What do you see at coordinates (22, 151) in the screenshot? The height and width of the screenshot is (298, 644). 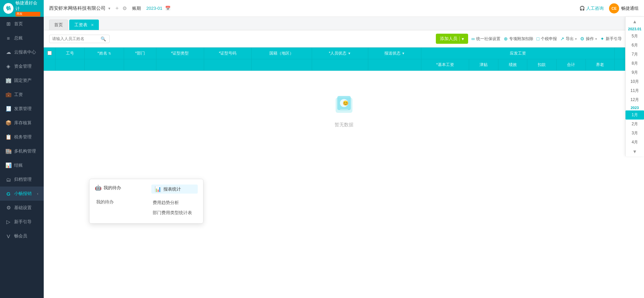 I see `sidebar-item-multi-org: 🏬 多机构管理` at bounding box center [22, 151].